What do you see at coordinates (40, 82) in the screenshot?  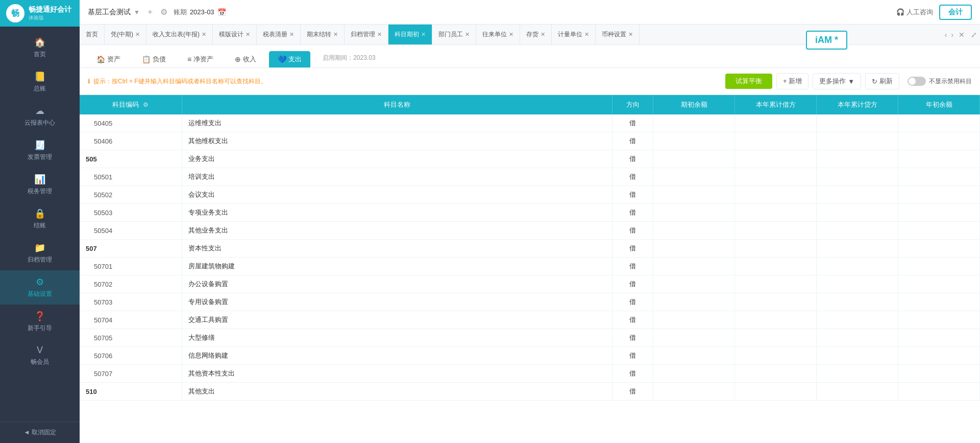 I see `sidebar-item-总账: 📒 总账` at bounding box center [40, 82].